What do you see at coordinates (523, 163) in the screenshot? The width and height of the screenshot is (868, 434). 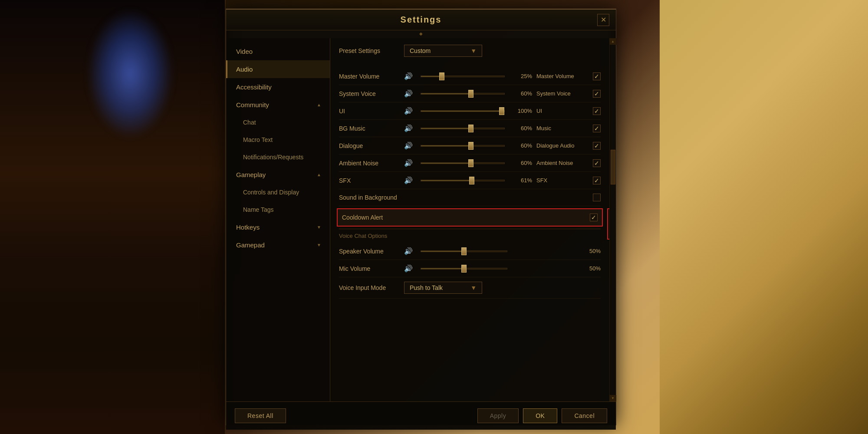 I see `pct-ambient-noise: 60%` at bounding box center [523, 163].